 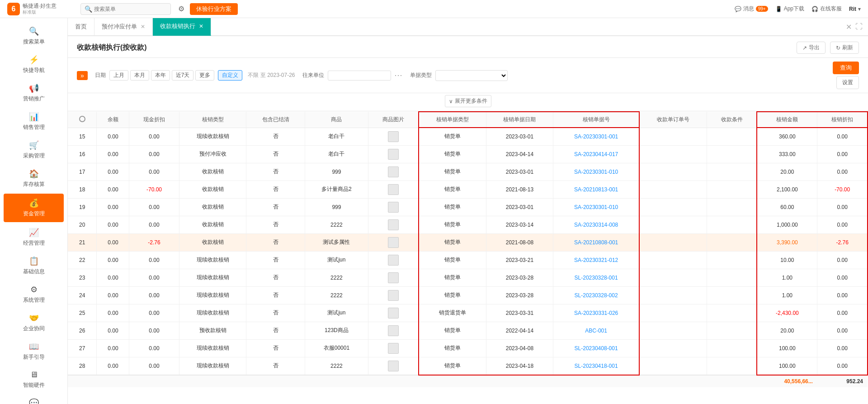 What do you see at coordinates (596, 260) in the screenshot?
I see `voucher-no-link: SA-20230321-012` at bounding box center [596, 260].